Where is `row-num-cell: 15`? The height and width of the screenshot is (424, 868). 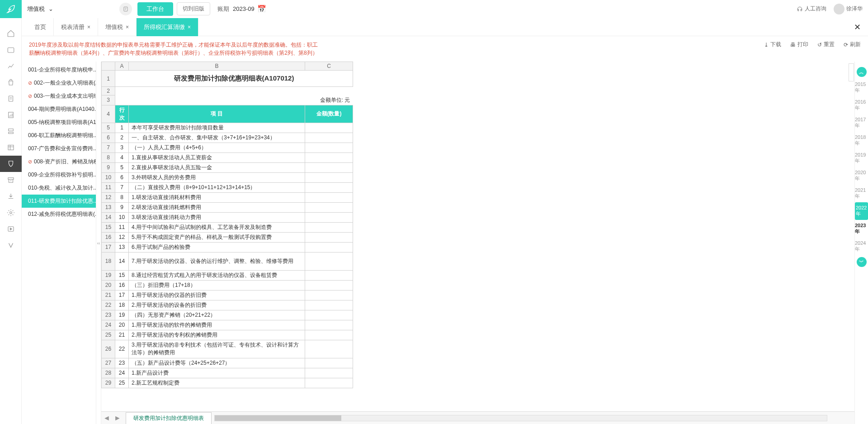
row-num-cell: 15 is located at coordinates (122, 275).